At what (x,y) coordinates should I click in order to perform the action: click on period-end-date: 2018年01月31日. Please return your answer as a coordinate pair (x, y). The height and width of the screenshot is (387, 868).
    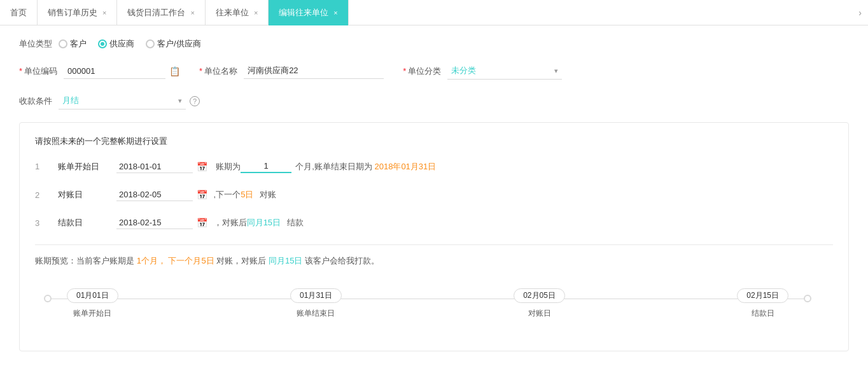
    Looking at the image, I should click on (404, 167).